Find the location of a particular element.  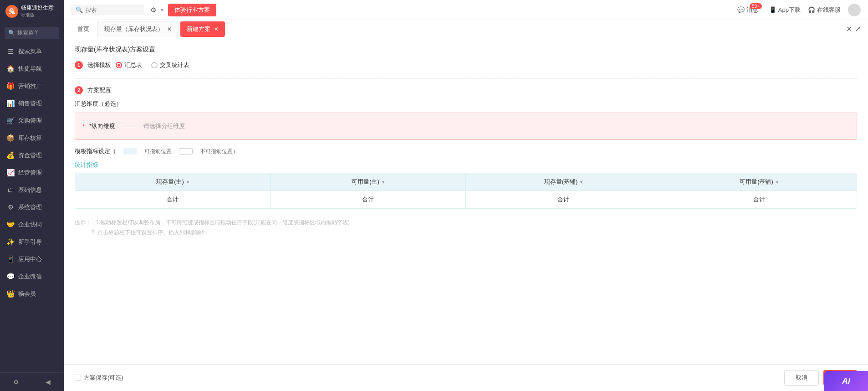

close-window-icon: ✕ is located at coordinates (849, 29).